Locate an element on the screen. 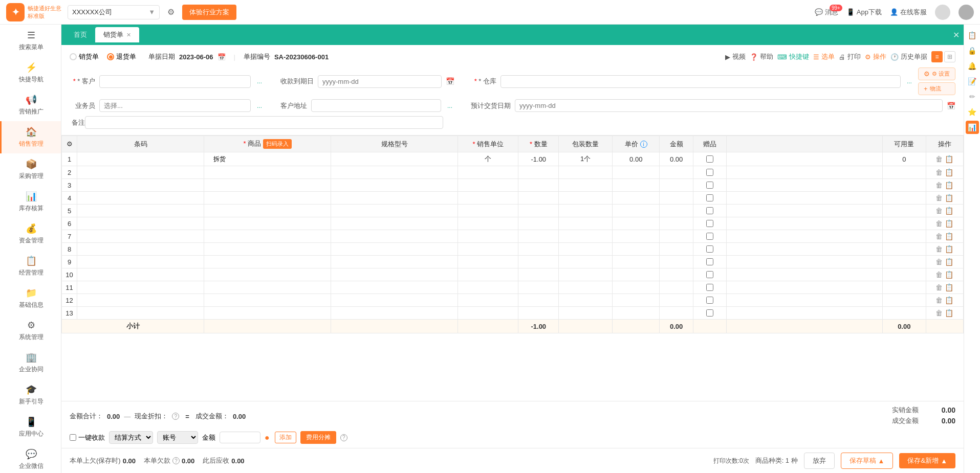  row-unit-price: 0.00 is located at coordinates (636, 160).